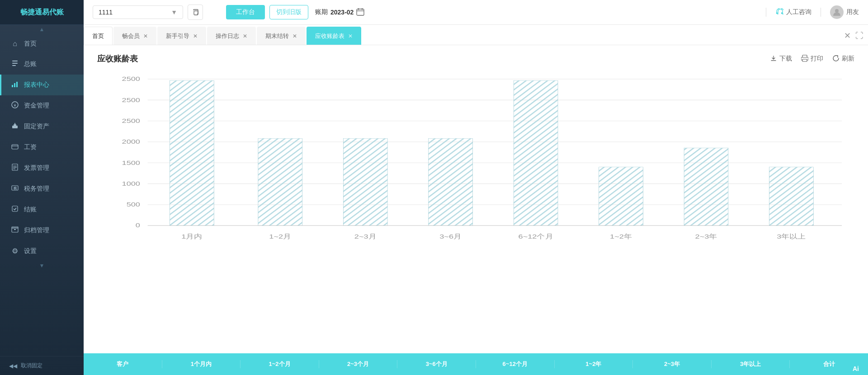  Describe the element at coordinates (856, 369) in the screenshot. I see `ai-badge: Ai` at that location.